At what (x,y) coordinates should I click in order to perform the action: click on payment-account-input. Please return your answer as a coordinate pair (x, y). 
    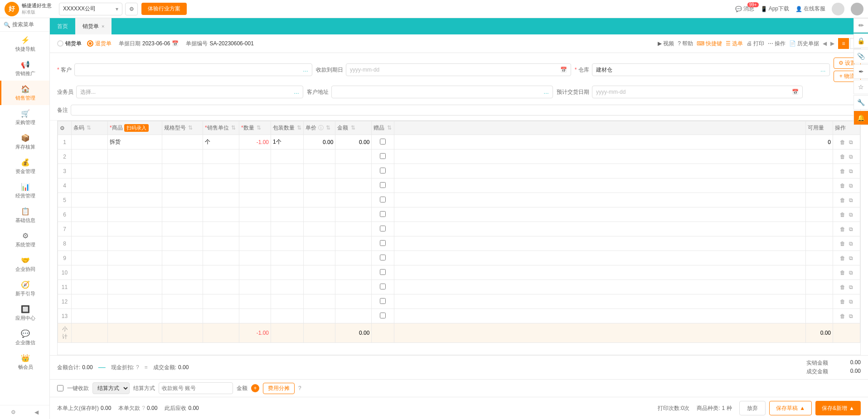
    Looking at the image, I should click on (196, 388).